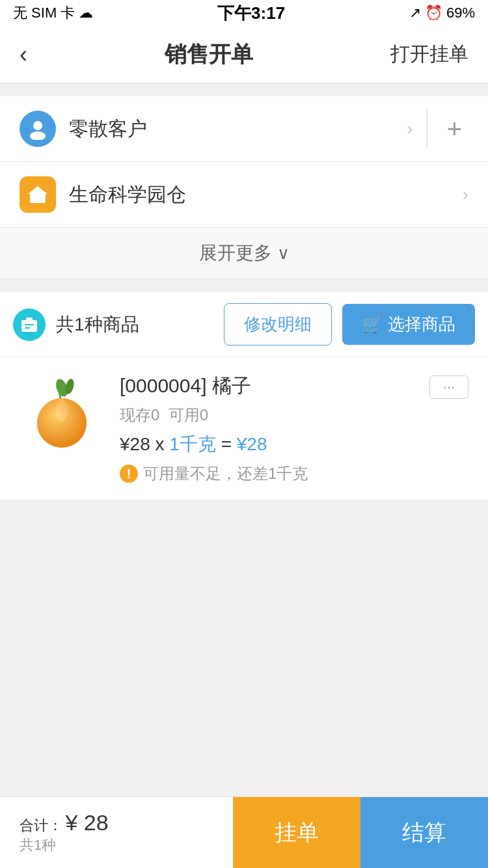  What do you see at coordinates (267, 415) in the screenshot?
I see `product-stock: 现存0 可用0` at bounding box center [267, 415].